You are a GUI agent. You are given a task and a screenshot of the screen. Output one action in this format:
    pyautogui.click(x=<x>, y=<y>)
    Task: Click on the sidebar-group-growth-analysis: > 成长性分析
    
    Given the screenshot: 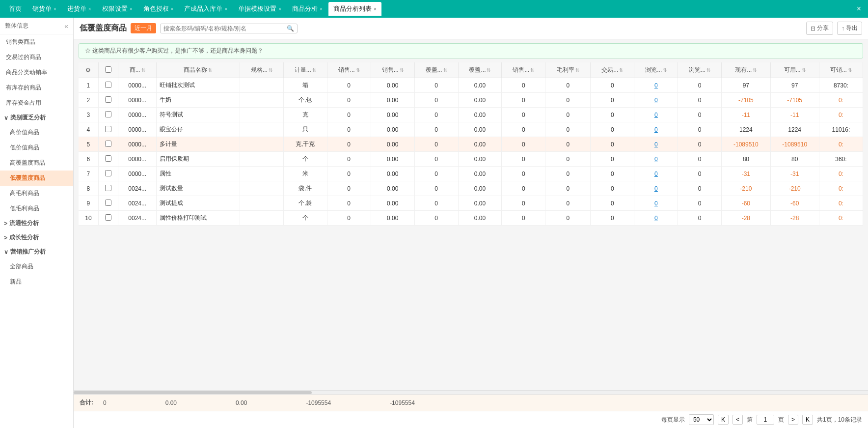 What is the action you would take?
    pyautogui.click(x=36, y=238)
    